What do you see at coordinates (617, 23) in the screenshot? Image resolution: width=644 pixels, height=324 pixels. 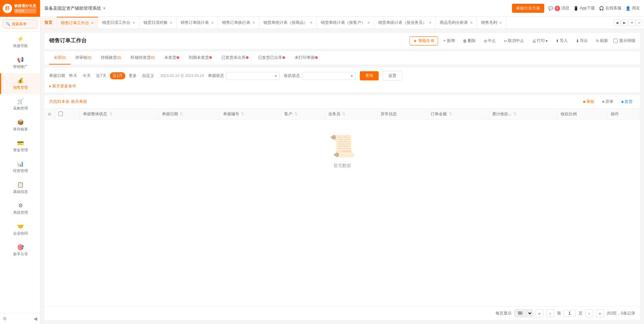 I see `tab-scroll-left: ◀` at bounding box center [617, 23].